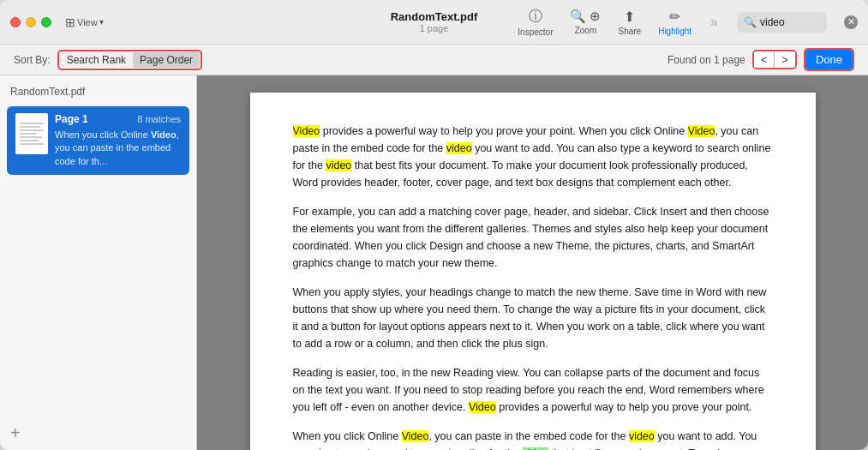  Describe the element at coordinates (118, 141) in the screenshot. I see `result-info: Page 1 8 matches When you click Online V…` at that location.